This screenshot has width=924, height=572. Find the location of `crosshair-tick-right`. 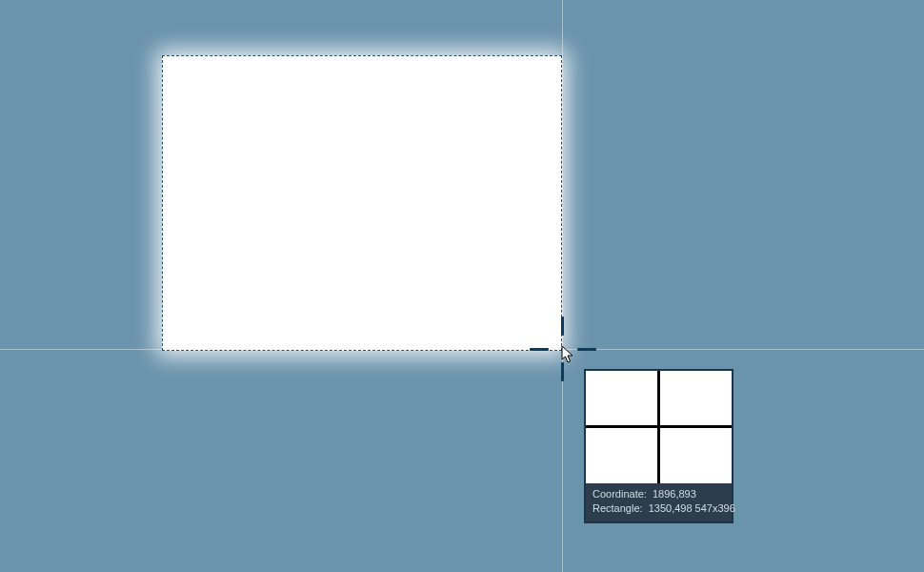

crosshair-tick-right is located at coordinates (587, 349).